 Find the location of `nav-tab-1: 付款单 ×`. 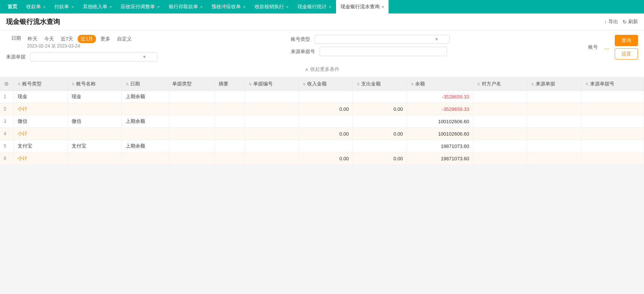

nav-tab-1: 付款单 × is located at coordinates (64, 7).